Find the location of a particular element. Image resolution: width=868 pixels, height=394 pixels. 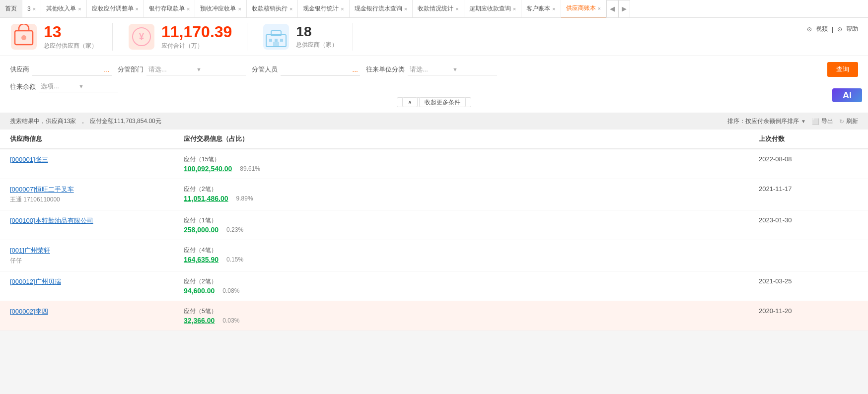

nav-tab-prepay: 预收冲应收单 × is located at coordinates (220, 9).